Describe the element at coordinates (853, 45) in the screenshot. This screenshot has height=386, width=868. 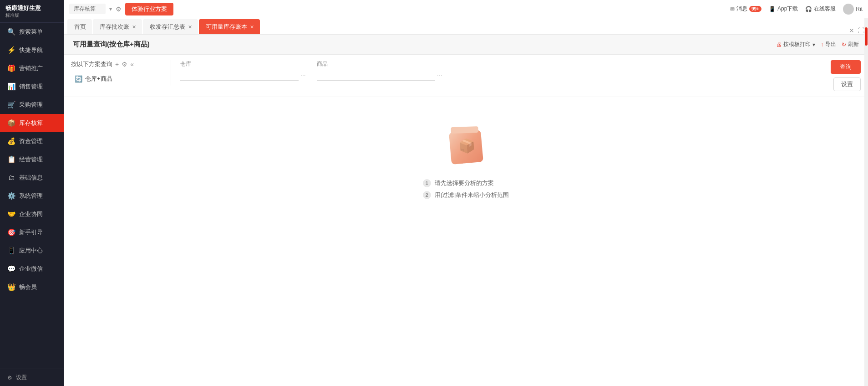
I see `refresh-label: 刷新` at that location.